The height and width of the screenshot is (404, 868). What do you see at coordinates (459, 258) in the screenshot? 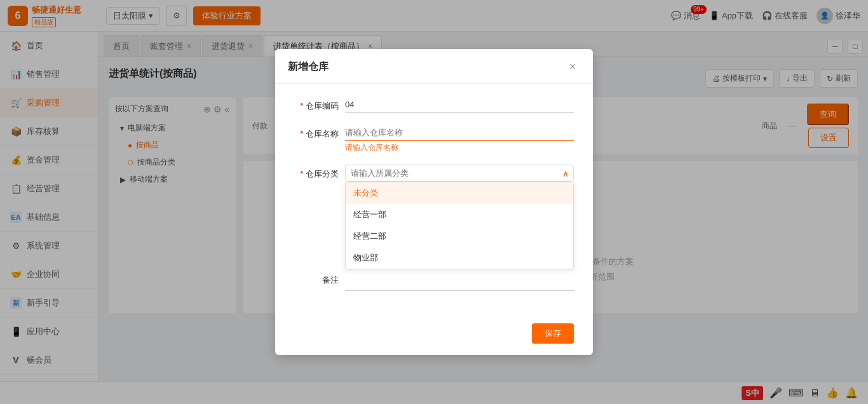
I see `dropdown-item-dept3: 物业部` at bounding box center [459, 258].